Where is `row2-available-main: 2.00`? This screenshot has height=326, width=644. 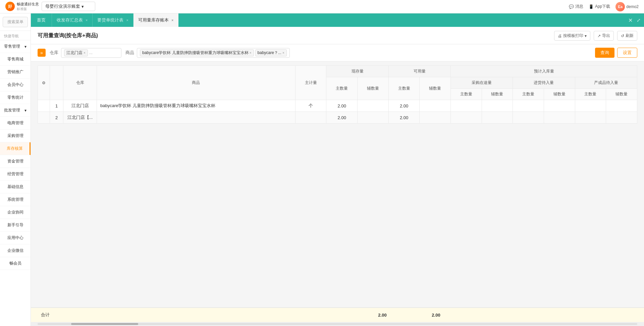 row2-available-main: 2.00 is located at coordinates (404, 118).